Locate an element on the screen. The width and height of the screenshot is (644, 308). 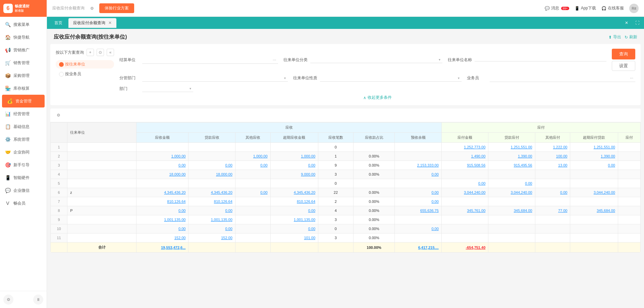
cell-row7-col4 is located at coordinates (253, 202).